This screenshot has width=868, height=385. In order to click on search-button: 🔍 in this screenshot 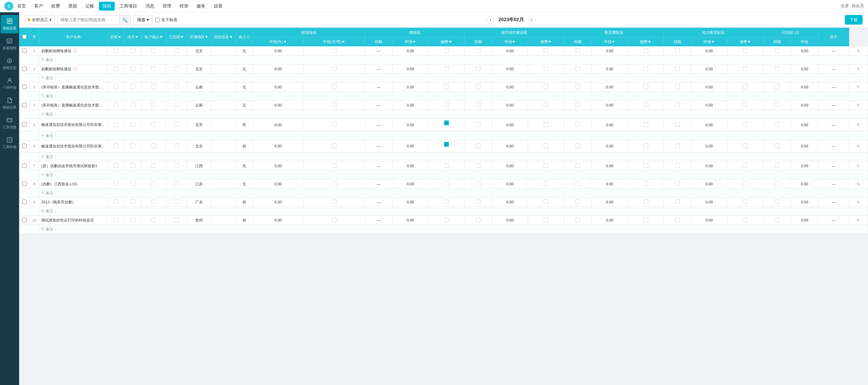, I will do `click(125, 20)`.